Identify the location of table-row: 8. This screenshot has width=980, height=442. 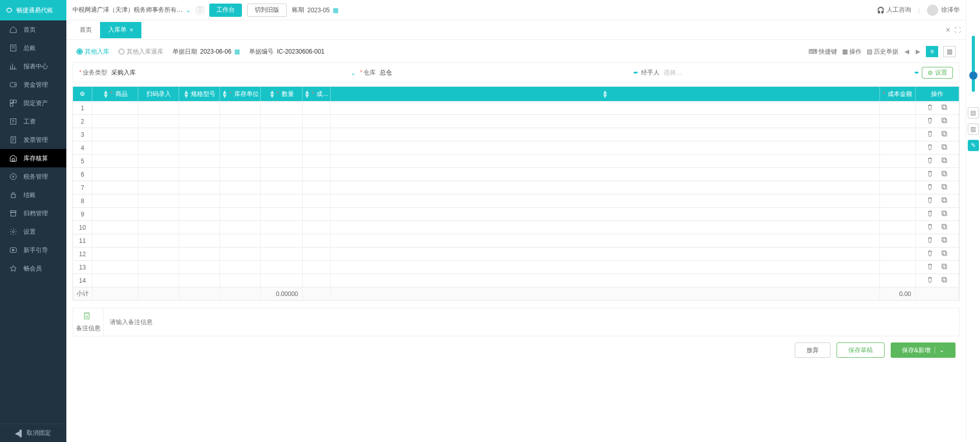
(516, 201).